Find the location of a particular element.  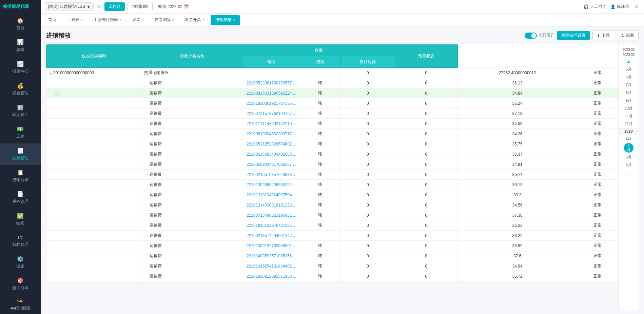

month-1: 1月 is located at coordinates (629, 138).